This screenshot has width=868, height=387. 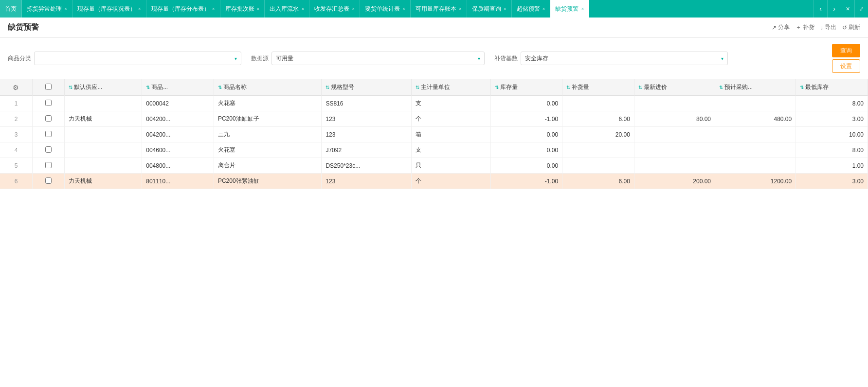 I want to click on th-gear: ⚙, so click(x=16, y=88).